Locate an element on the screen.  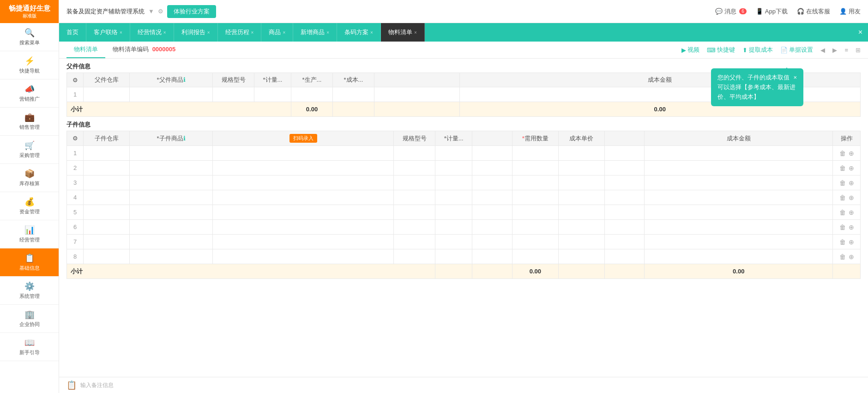
expand-icon: ⊞ is located at coordinates (858, 50).